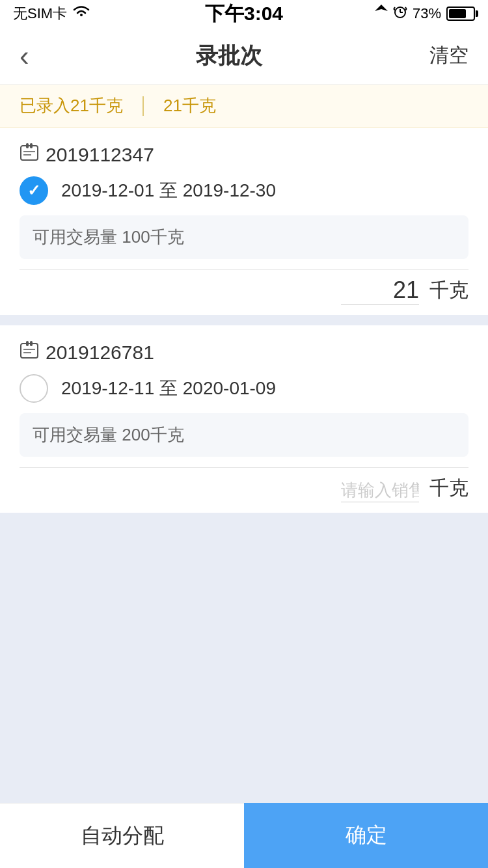 The image size is (488, 868). What do you see at coordinates (244, 14) in the screenshot?
I see `status-time: 下午3:04` at bounding box center [244, 14].